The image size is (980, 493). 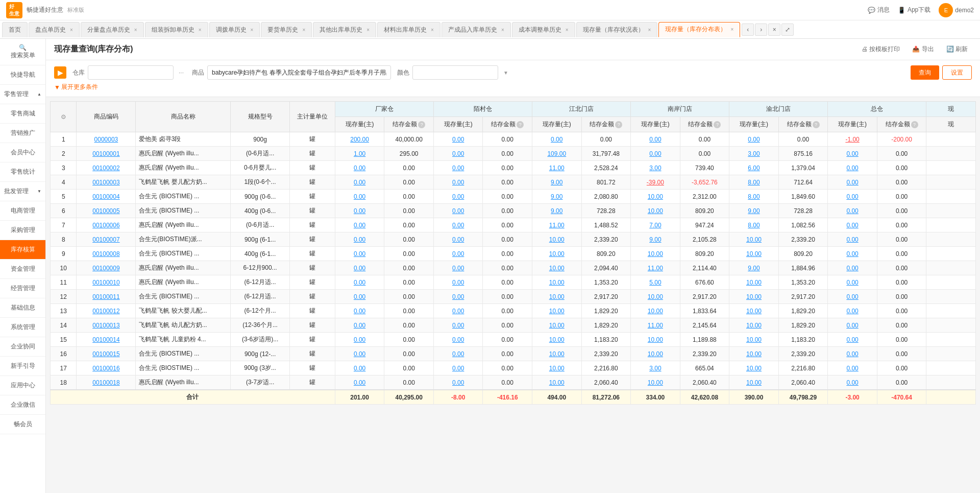 I want to click on cell-code: 00100016, so click(x=106, y=368).